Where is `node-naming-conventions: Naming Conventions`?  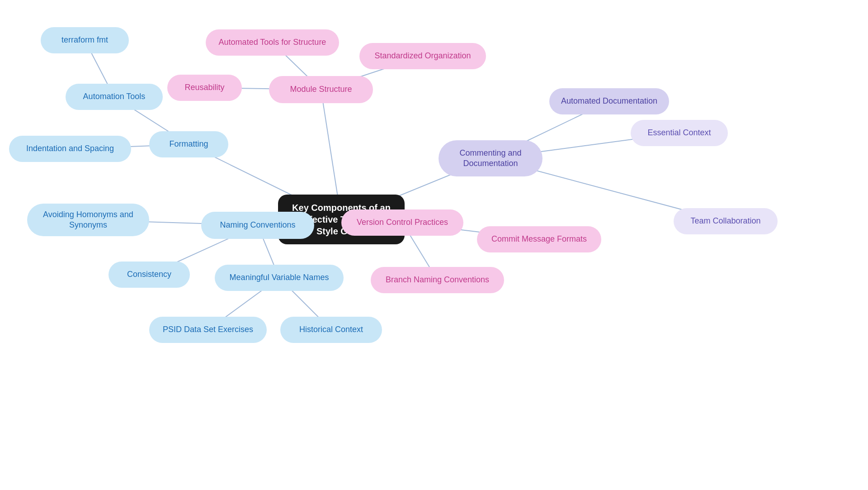 node-naming-conventions: Naming Conventions is located at coordinates (258, 225).